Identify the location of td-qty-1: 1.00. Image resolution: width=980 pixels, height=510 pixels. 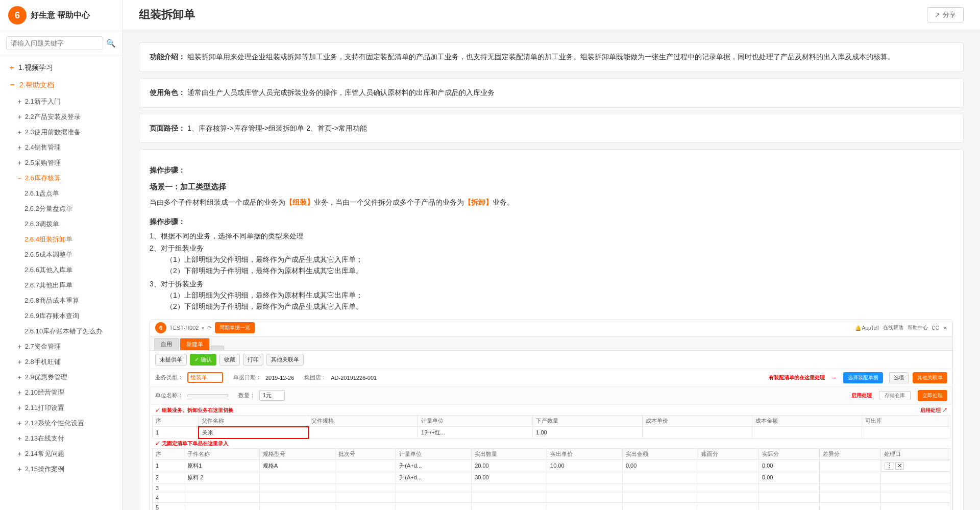
(588, 433).